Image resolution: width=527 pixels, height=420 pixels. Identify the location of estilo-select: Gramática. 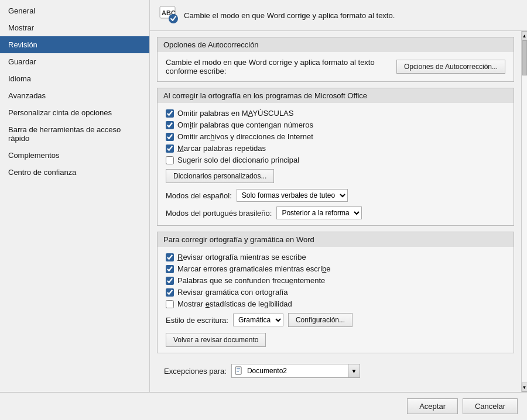
(258, 320).